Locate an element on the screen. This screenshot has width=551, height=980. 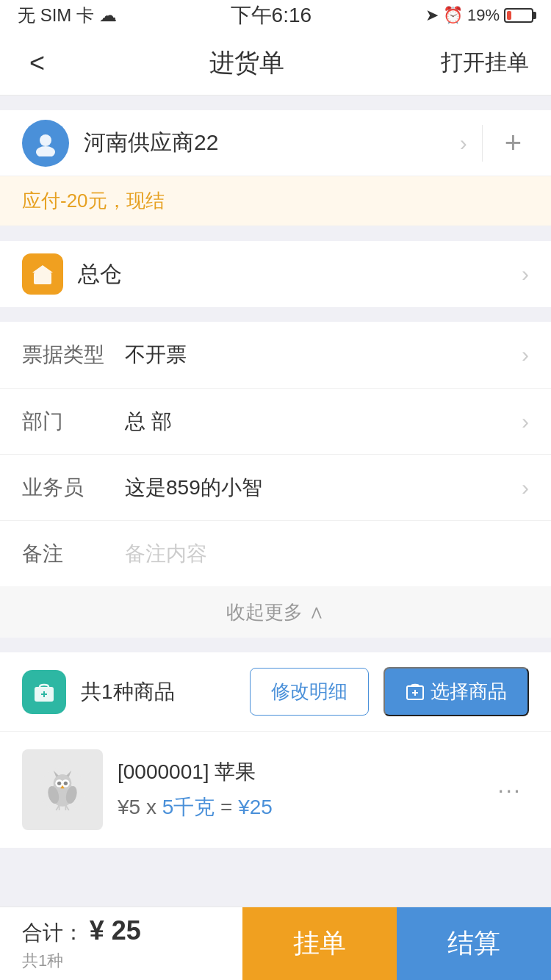
product-header: 共1种商品 修改明细 选择商品 is located at coordinates (276, 692).